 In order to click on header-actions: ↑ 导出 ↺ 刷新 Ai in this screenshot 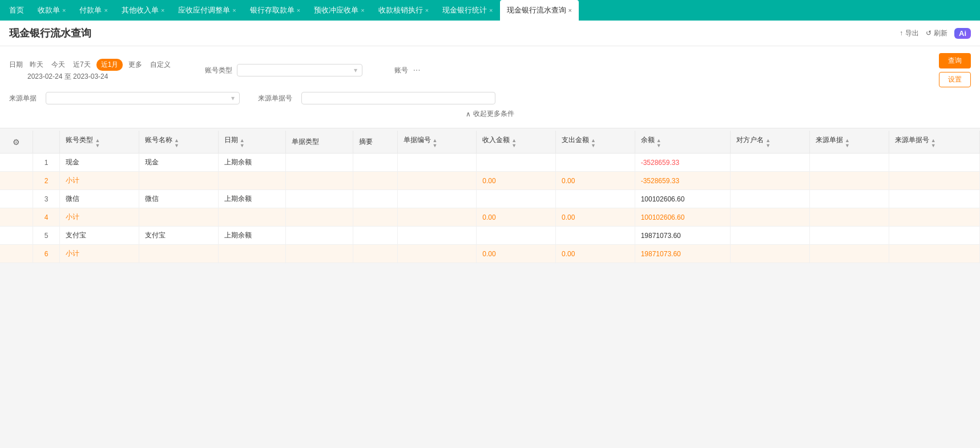, I will do `click(935, 33)`.